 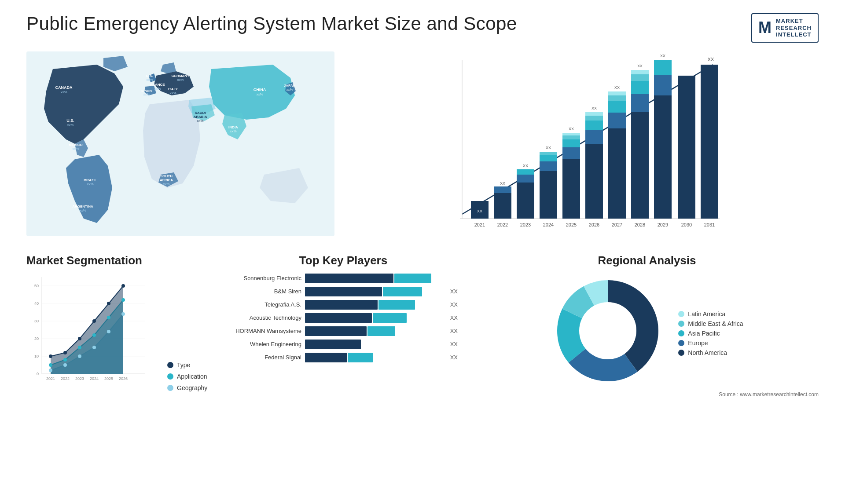 What do you see at coordinates (200, 117) in the screenshot?
I see `svg-text: ARABIA` at bounding box center [200, 117].